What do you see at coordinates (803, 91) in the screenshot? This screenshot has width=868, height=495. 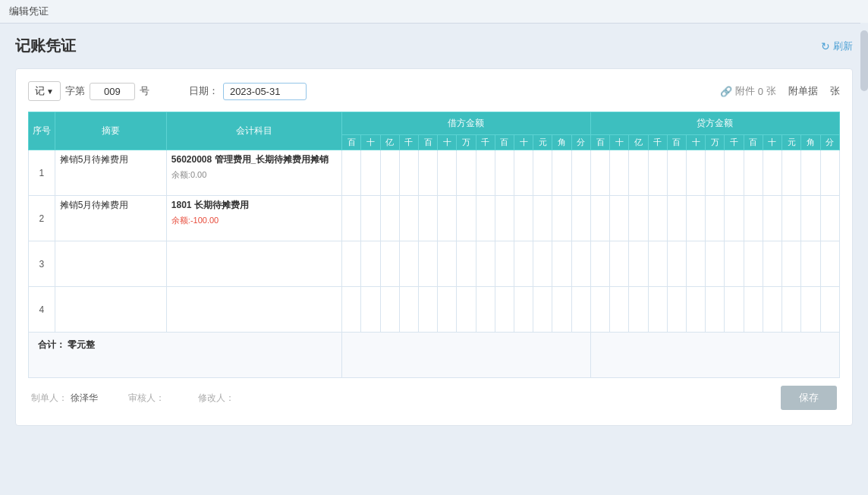 I see `fu-dan-label: 附单据` at bounding box center [803, 91].